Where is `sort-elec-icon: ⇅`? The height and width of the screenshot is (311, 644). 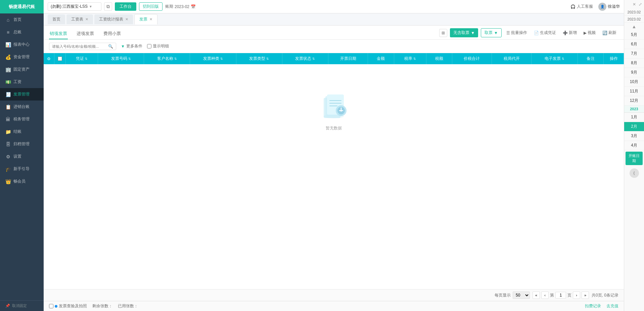
sort-elec-icon: ⇅ is located at coordinates (563, 59).